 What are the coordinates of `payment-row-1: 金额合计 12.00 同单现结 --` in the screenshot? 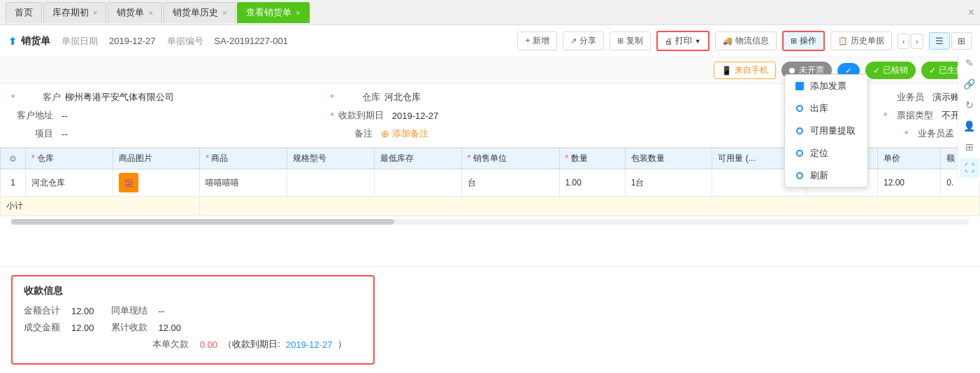 It's located at (193, 311).